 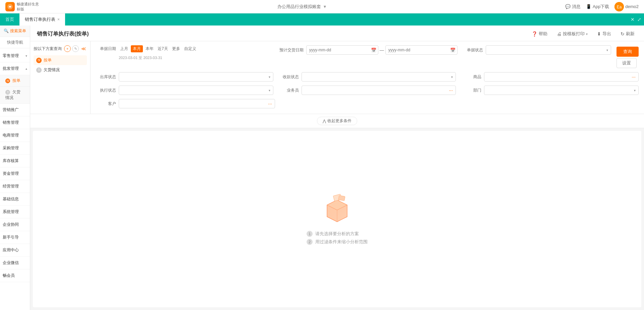 What do you see at coordinates (471, 77) in the screenshot?
I see `goods-label: 商品` at bounding box center [471, 77].